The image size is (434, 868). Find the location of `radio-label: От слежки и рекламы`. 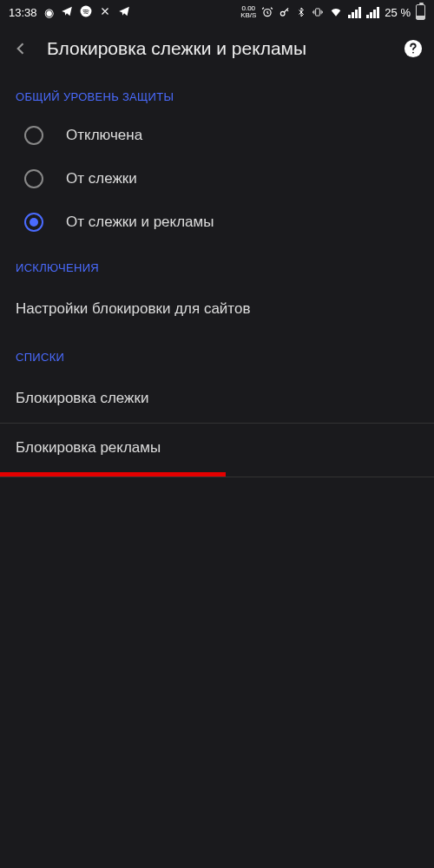

radio-label: От слежки и рекламы is located at coordinates (140, 222).